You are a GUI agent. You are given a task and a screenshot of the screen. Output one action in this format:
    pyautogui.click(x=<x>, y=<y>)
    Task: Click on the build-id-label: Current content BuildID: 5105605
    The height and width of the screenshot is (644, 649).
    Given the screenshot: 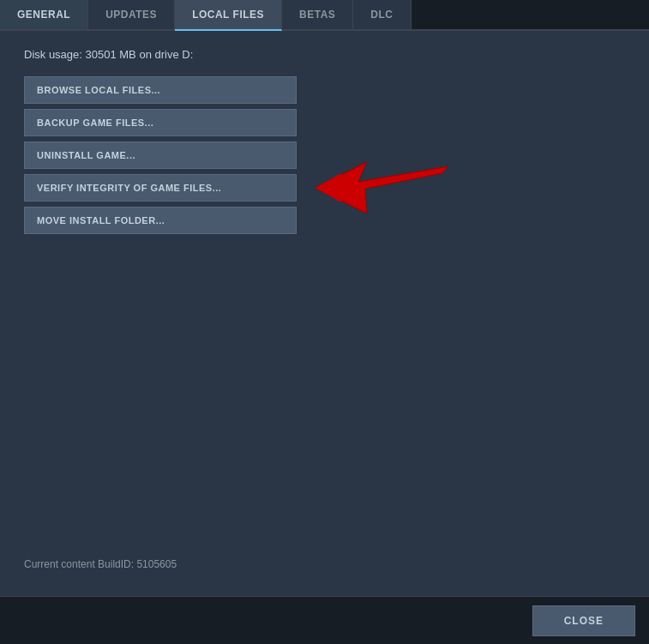 What is the action you would take?
    pyautogui.click(x=324, y=569)
    